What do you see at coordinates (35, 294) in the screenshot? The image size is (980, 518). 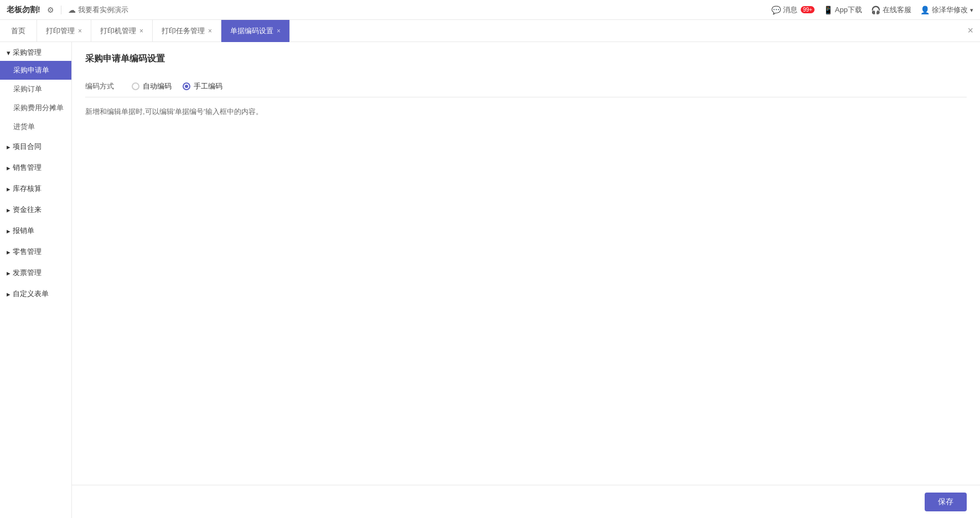 I see `sidebar-group-custom-form: 自定义表单` at bounding box center [35, 294].